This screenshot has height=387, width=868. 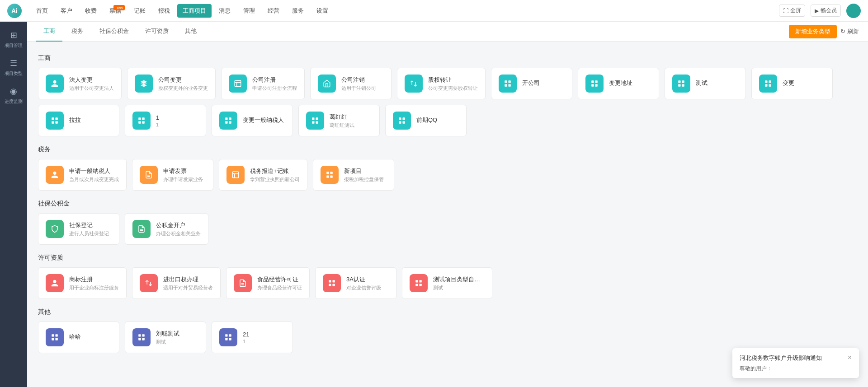 What do you see at coordinates (351, 84) in the screenshot?
I see `card-公司注销: 公司注销适用于注销公司` at bounding box center [351, 84].